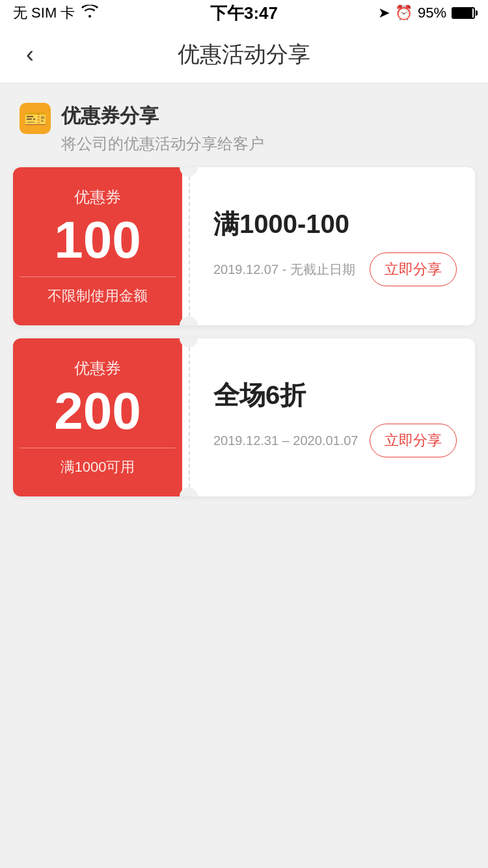  Describe the element at coordinates (30, 55) in the screenshot. I see `back-button: ‹` at that location.